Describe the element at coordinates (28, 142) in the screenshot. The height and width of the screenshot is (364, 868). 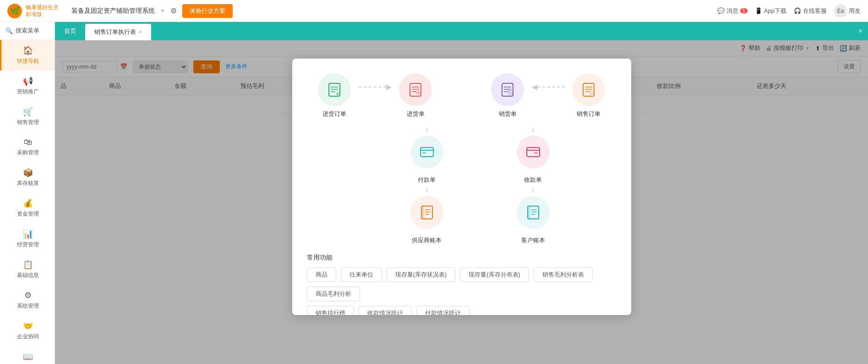
I see `purchase-icon: 🛍` at that location.